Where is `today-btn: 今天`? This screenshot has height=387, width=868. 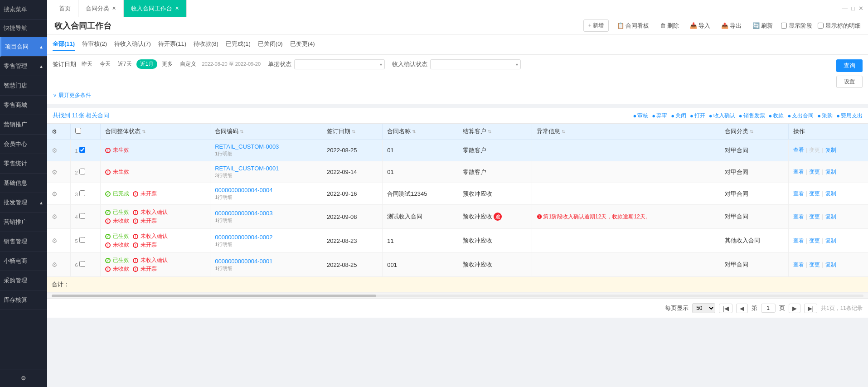 today-btn: 今天 is located at coordinates (105, 64).